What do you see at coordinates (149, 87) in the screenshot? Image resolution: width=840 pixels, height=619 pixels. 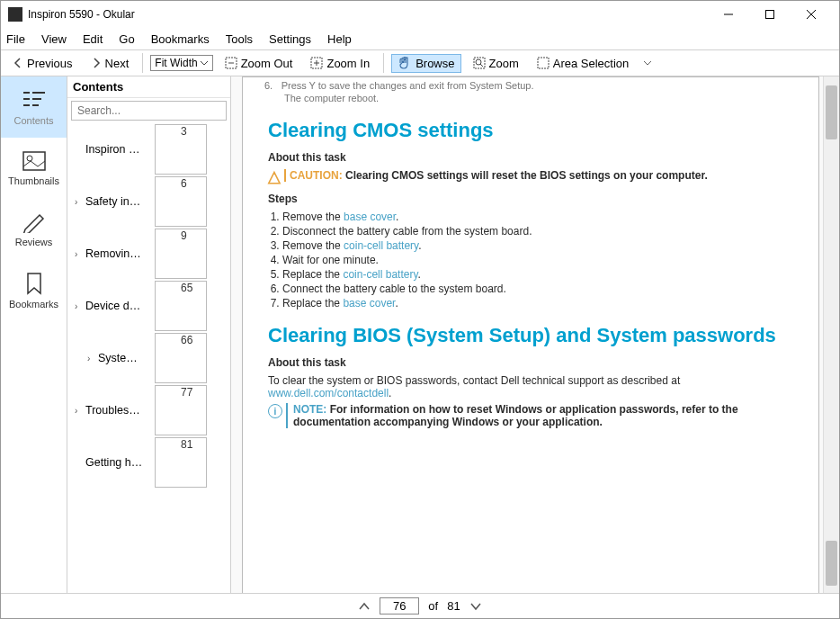 I see `contents-header: Contents` at bounding box center [149, 87].